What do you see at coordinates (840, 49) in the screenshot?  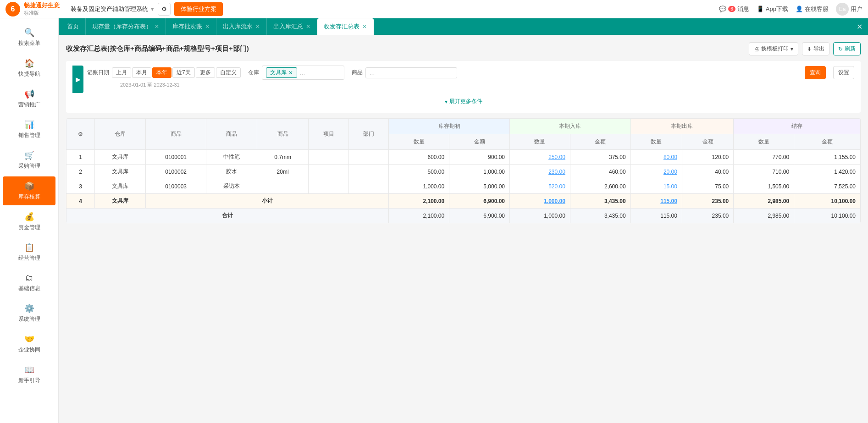 I see `refresh-icon: ↻` at bounding box center [840, 49].